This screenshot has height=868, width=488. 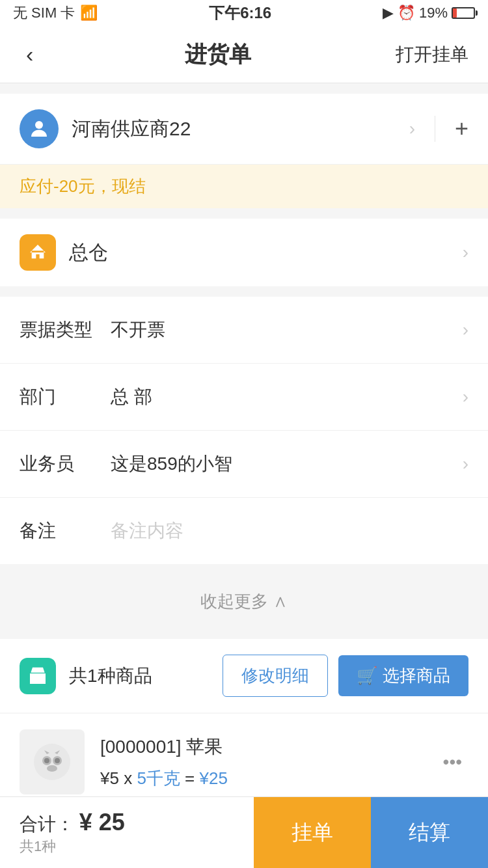 What do you see at coordinates (127, 833) in the screenshot?
I see `total-section: 合计： ¥ 25 共1种` at bounding box center [127, 833].